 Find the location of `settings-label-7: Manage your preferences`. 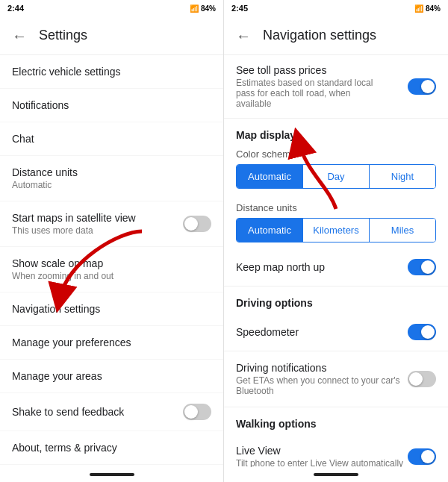

settings-label-7: Manage your preferences is located at coordinates (72, 342).